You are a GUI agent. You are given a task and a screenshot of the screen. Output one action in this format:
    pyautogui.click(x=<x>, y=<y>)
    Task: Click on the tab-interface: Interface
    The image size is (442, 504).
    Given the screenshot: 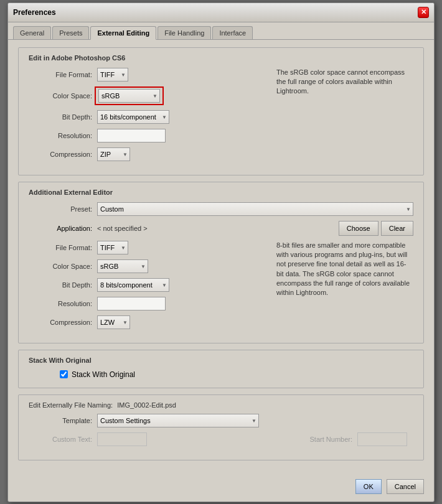 What is the action you would take?
    pyautogui.click(x=233, y=32)
    